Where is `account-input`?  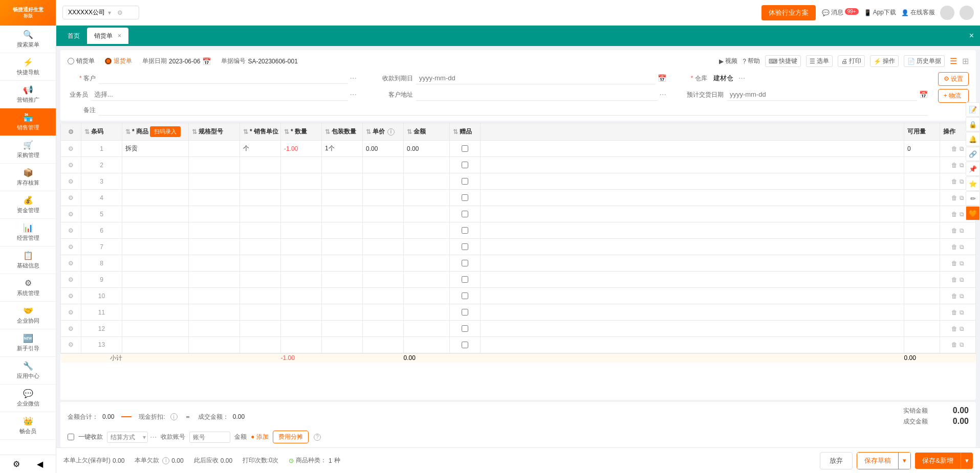
account-input is located at coordinates (210, 437).